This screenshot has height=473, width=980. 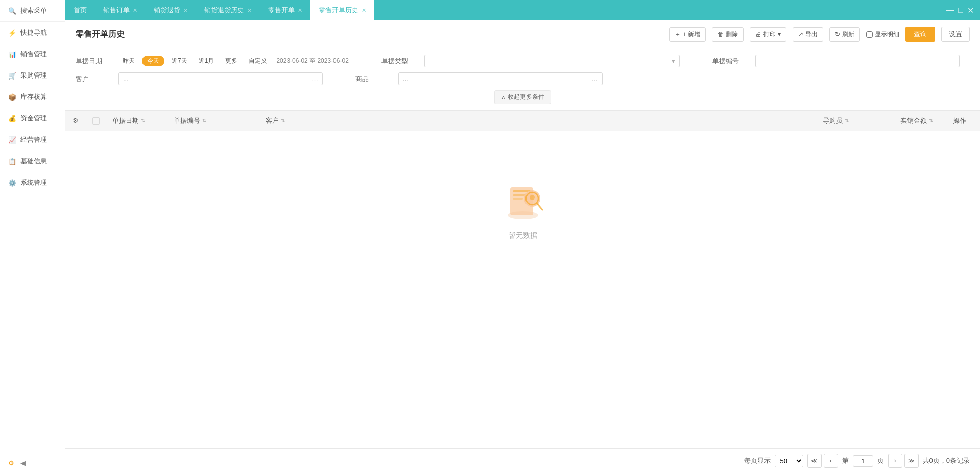 I want to click on th-billno-sort-icon: ⇅, so click(x=204, y=120).